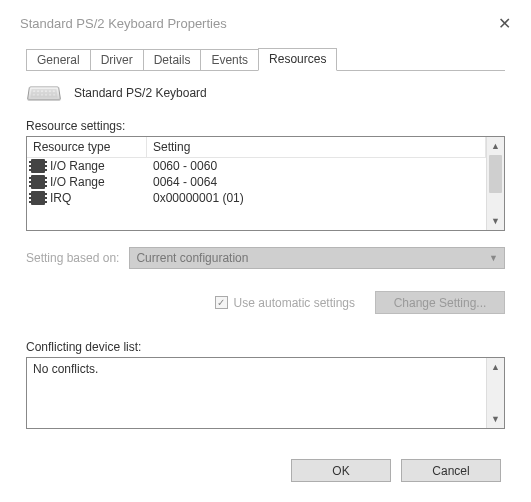 The width and height of the screenshot is (531, 502). Describe the element at coordinates (298, 60) in the screenshot. I see `tab-resources: Resources` at that location.